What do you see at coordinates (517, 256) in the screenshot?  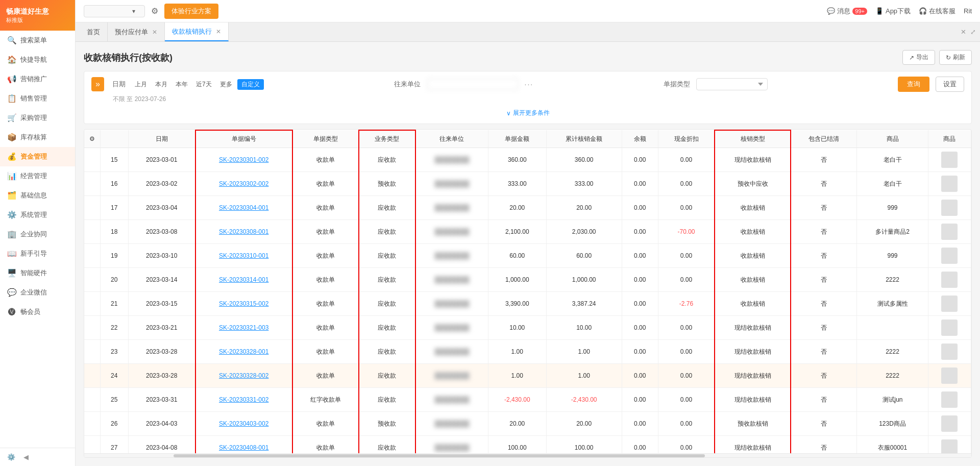 I see `td-amount: 60.00` at bounding box center [517, 256].